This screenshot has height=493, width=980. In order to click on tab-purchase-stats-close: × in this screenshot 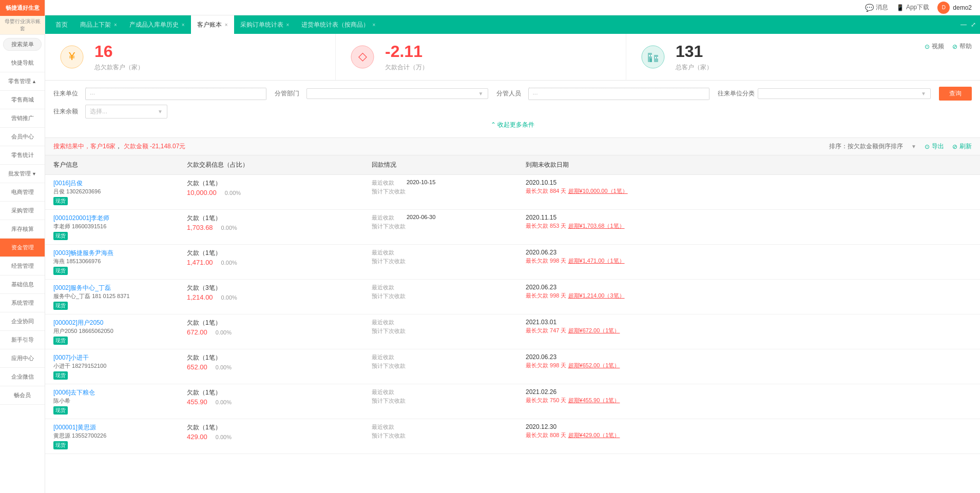, I will do `click(288, 25)`.